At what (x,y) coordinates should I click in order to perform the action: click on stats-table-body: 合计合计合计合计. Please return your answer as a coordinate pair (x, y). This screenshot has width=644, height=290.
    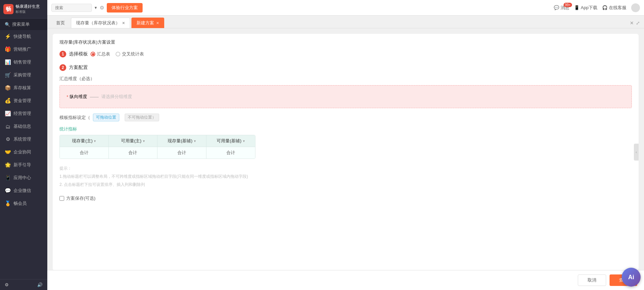
    Looking at the image, I should click on (157, 153).